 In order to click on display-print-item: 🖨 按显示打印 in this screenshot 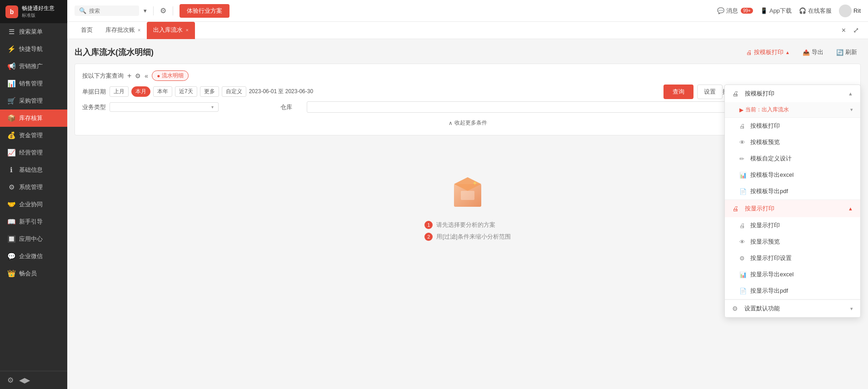, I will do `click(793, 225)`.